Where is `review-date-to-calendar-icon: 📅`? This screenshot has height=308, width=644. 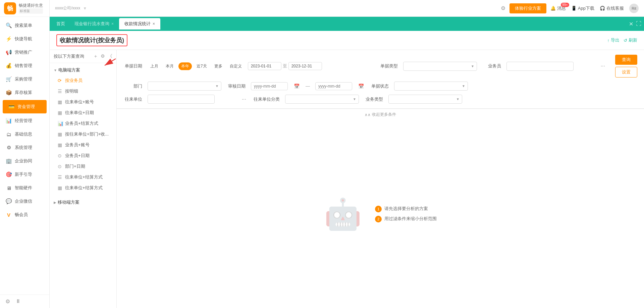 review-date-to-calendar-icon: 📅 is located at coordinates (361, 86).